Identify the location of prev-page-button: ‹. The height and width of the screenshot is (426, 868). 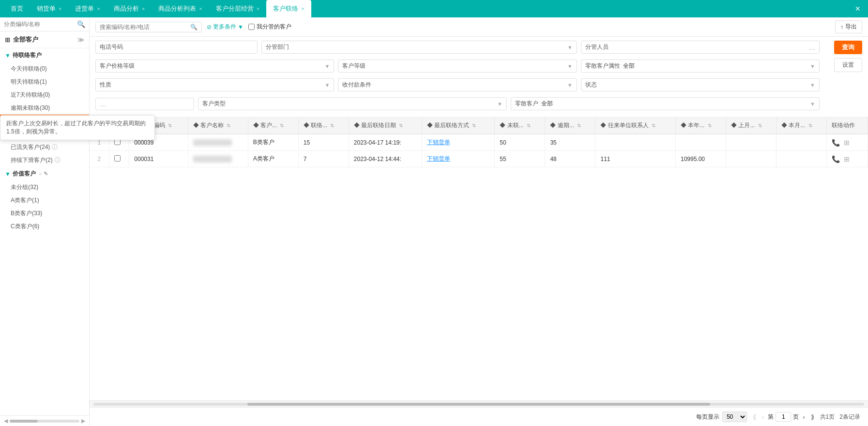
(763, 417).